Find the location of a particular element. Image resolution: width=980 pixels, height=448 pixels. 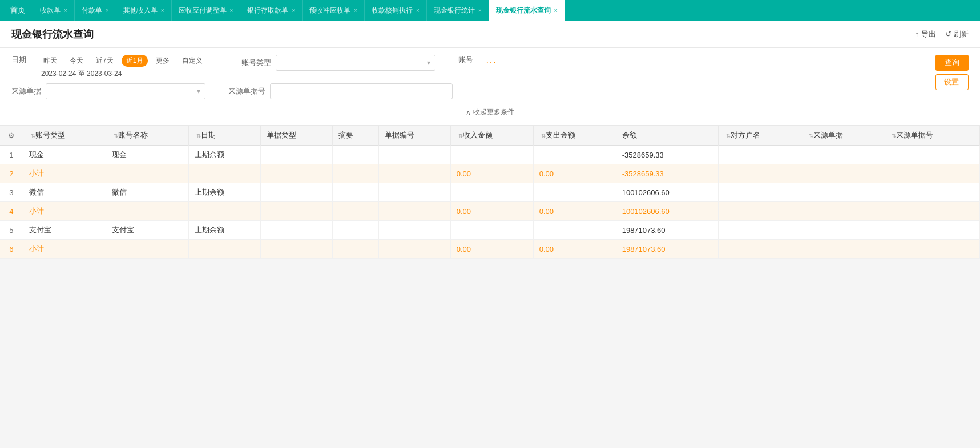

col-source-doc: ⇅来源单据 is located at coordinates (842, 136).